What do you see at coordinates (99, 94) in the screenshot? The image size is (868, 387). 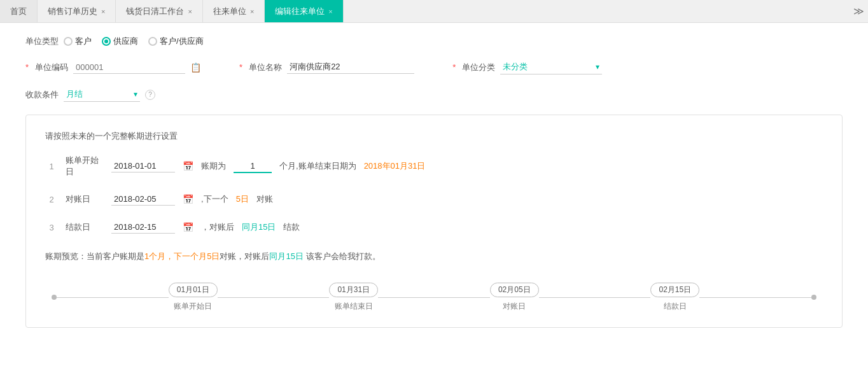 I see `payment-terms-value: 月结` at bounding box center [99, 94].